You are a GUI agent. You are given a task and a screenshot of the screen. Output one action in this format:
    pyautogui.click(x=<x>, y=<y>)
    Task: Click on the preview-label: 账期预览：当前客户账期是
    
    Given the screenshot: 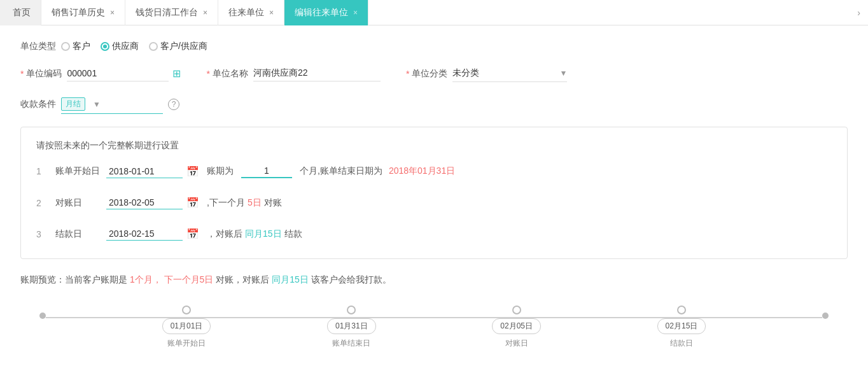 What is the action you would take?
    pyautogui.click(x=74, y=279)
    